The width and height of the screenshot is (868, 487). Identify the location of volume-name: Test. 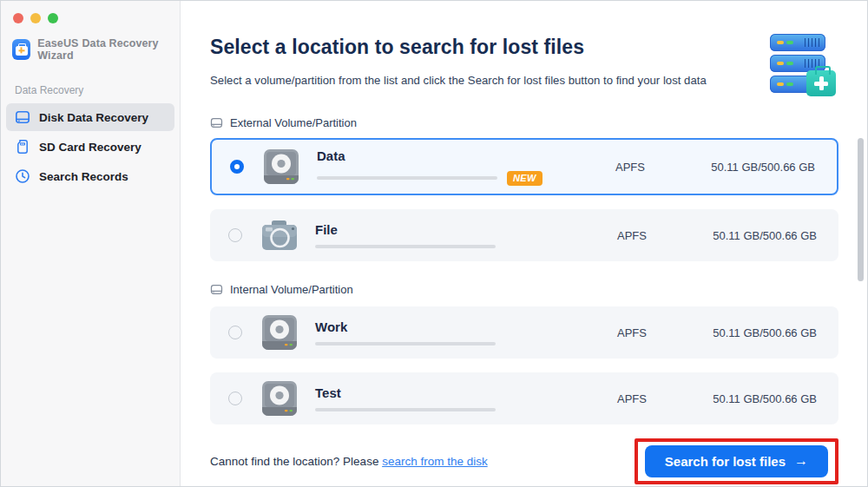
(405, 392).